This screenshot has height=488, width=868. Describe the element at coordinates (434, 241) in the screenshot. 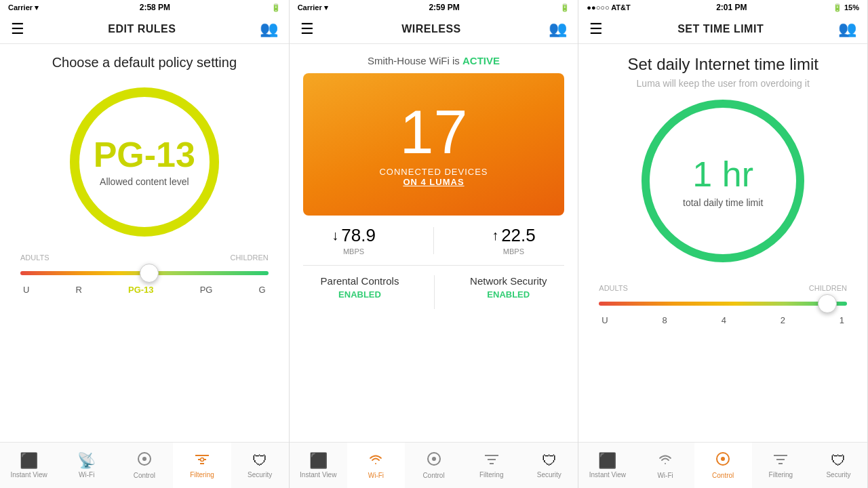

I see `speed-divider` at that location.